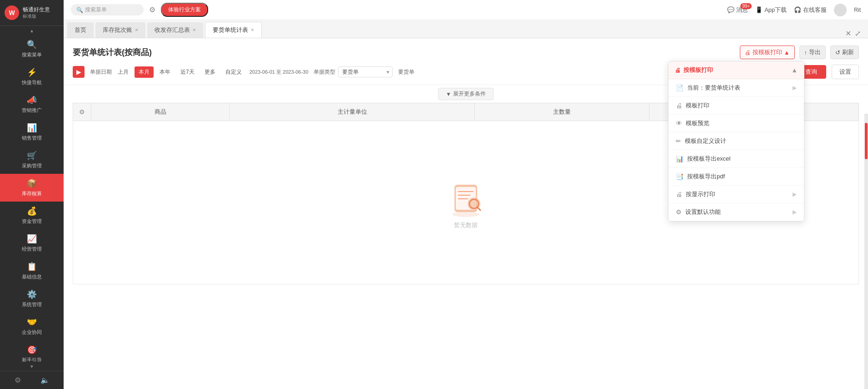 This screenshot has height=389, width=868. Describe the element at coordinates (32, 294) in the screenshot. I see `sidebar-icon-9: ⚙️` at that location.